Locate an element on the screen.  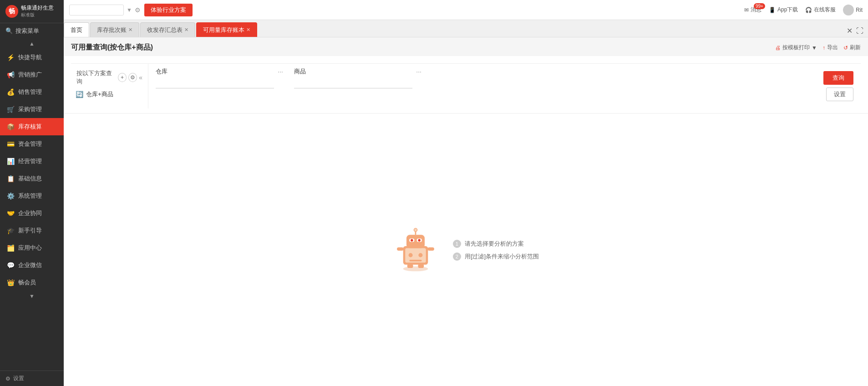
member-icon: 👑 is located at coordinates (10, 283).